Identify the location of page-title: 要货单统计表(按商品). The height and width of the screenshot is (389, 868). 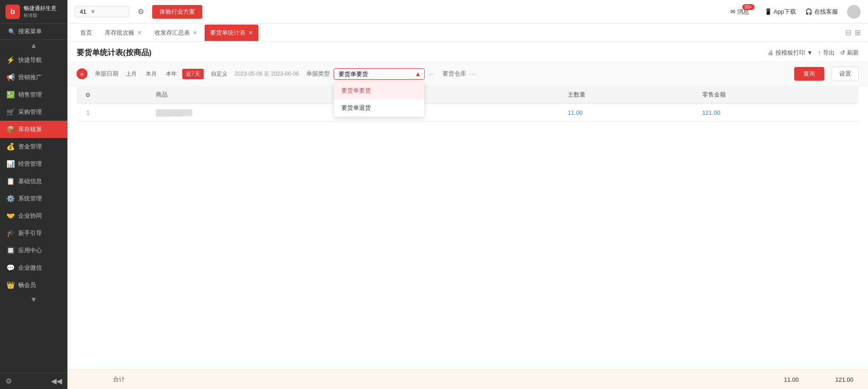
(114, 53).